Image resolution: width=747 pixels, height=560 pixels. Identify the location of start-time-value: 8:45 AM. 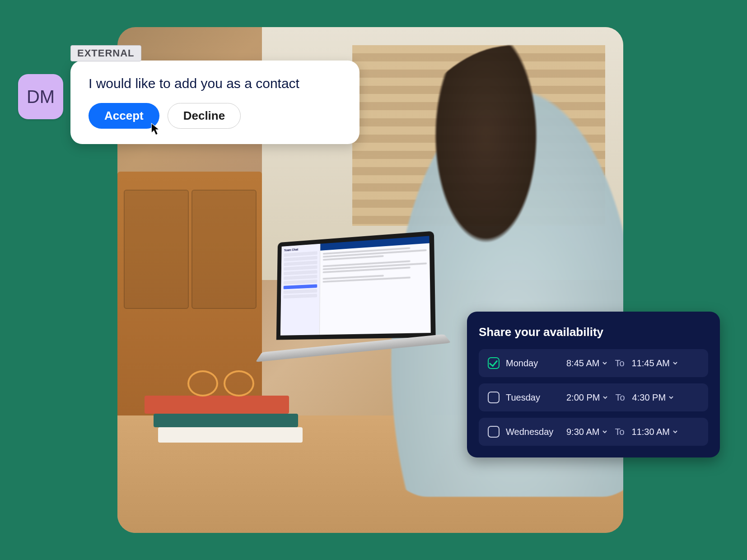
(583, 363).